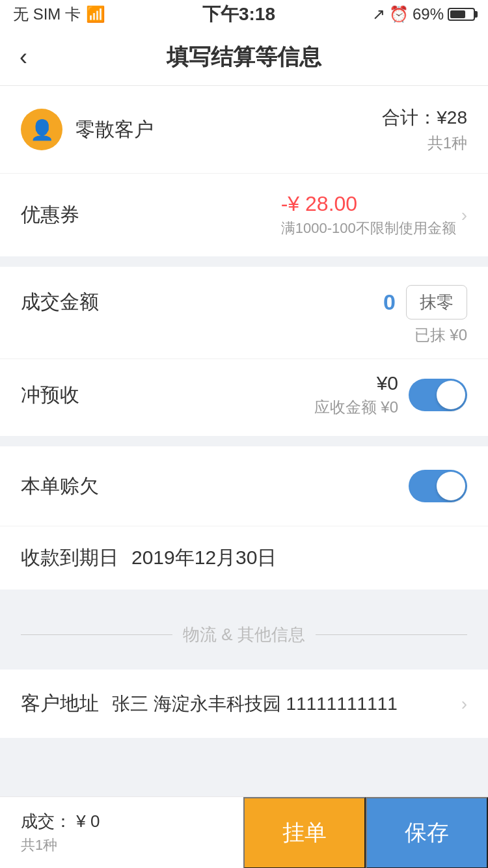 The width and height of the screenshot is (488, 868). What do you see at coordinates (424, 143) in the screenshot?
I see `total-count: 共1种` at bounding box center [424, 143].